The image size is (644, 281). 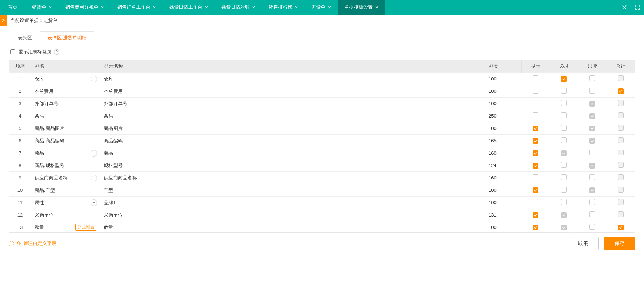 I want to click on table-row: 4条码条码250, so click(x=322, y=116).